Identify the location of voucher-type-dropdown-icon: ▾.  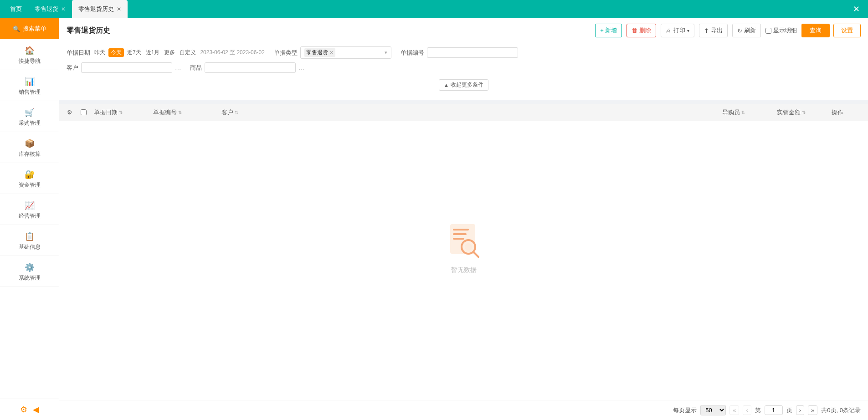
(386, 53).